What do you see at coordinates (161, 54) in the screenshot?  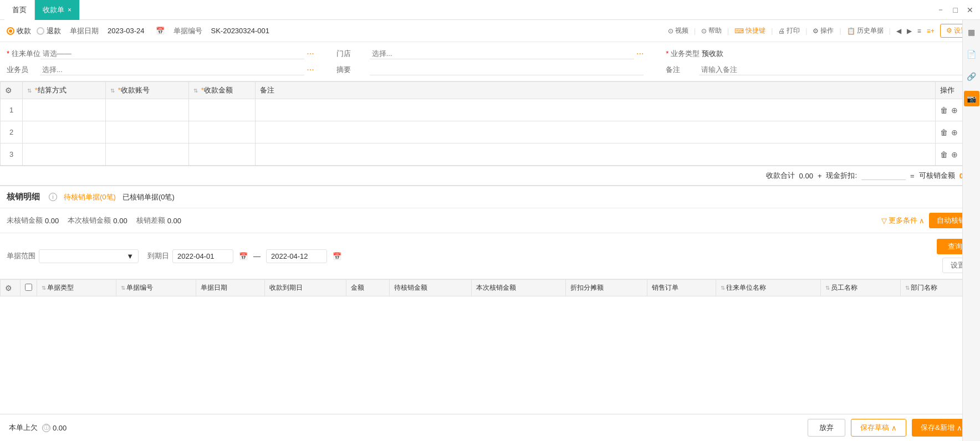 I see `counterparty-field: 往来单位 ···` at bounding box center [161, 54].